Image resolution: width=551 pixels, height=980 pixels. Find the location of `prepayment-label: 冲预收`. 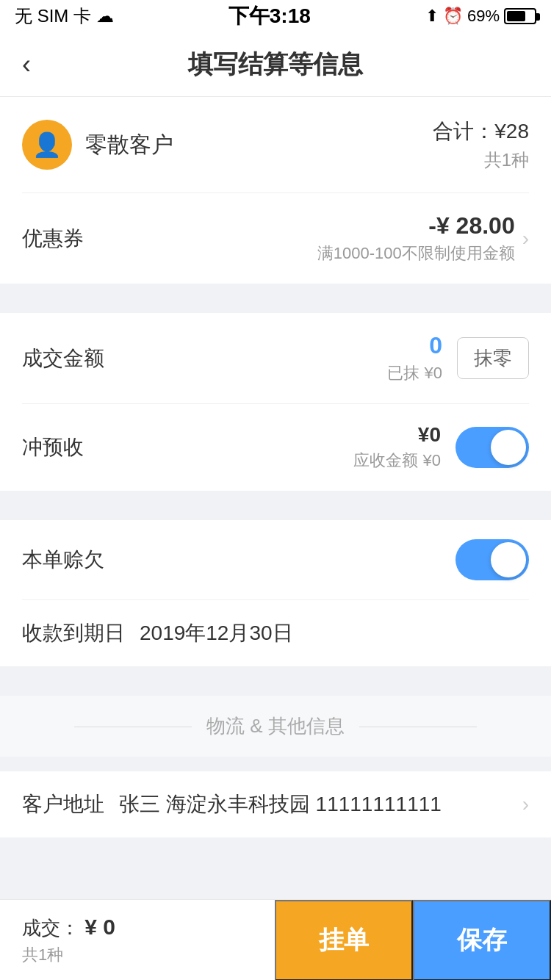

prepayment-label: 冲预收 is located at coordinates (53, 447).